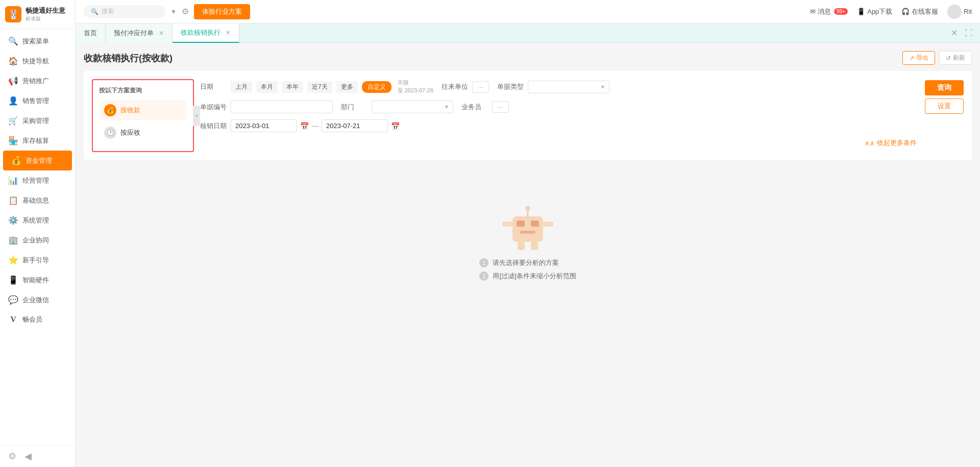 This screenshot has height=467, width=980. I want to click on app-download-icon: 📱, so click(861, 11).